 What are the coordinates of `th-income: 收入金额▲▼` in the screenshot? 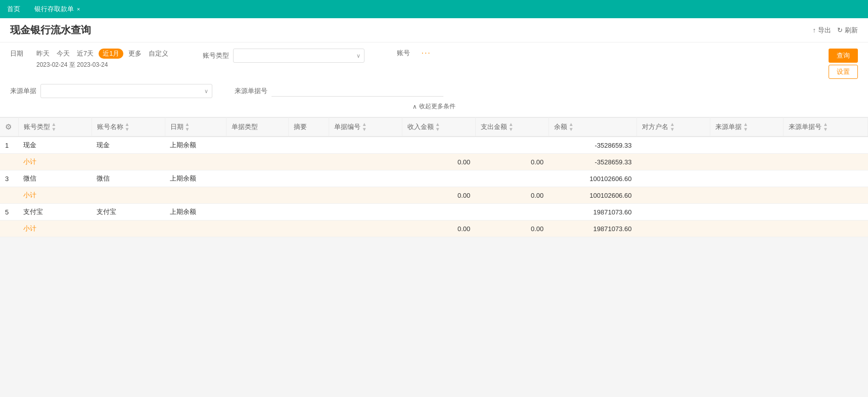 It's located at (439, 127).